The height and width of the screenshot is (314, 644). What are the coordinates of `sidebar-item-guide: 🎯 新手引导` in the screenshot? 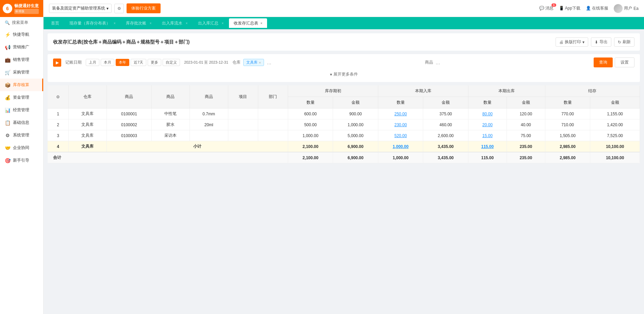 It's located at (22, 161).